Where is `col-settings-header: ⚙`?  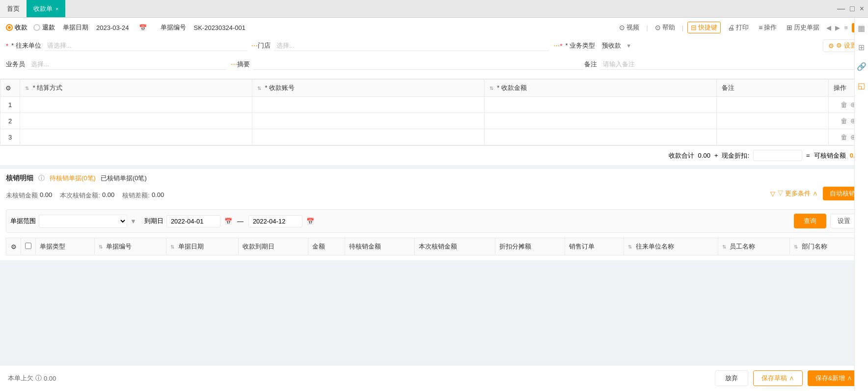
col-settings-header: ⚙ is located at coordinates (10, 88).